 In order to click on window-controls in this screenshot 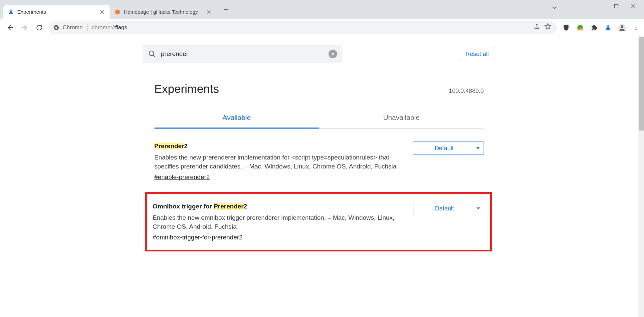, I will do `click(616, 6)`.